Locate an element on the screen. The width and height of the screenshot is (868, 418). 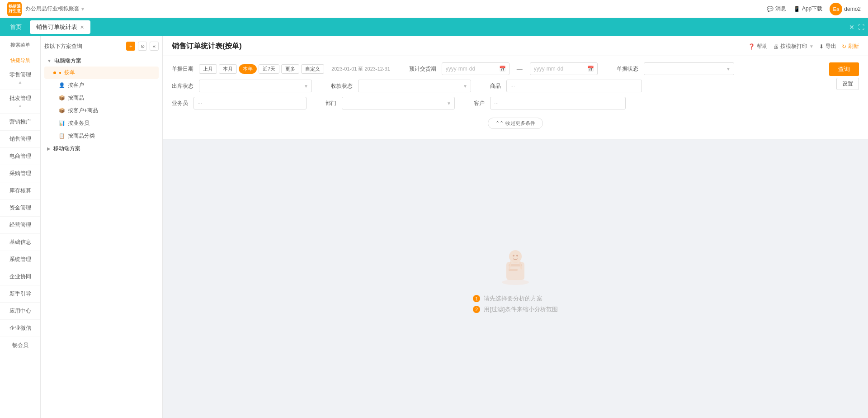
department-select is located at coordinates (398, 103).